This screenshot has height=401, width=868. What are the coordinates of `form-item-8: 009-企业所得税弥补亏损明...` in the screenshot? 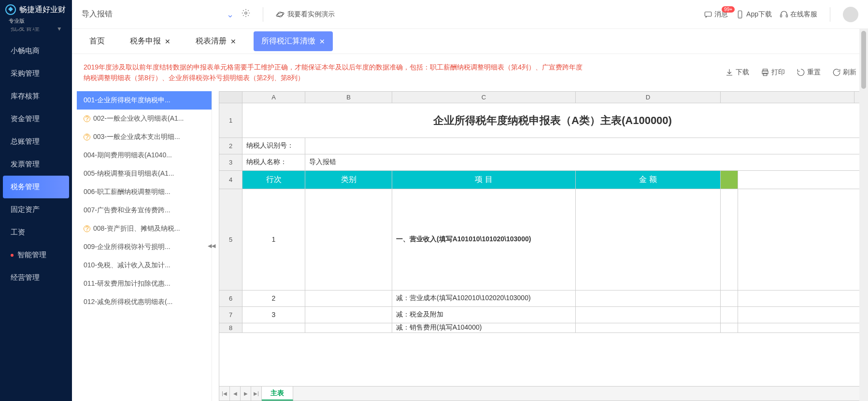 It's located at (144, 247).